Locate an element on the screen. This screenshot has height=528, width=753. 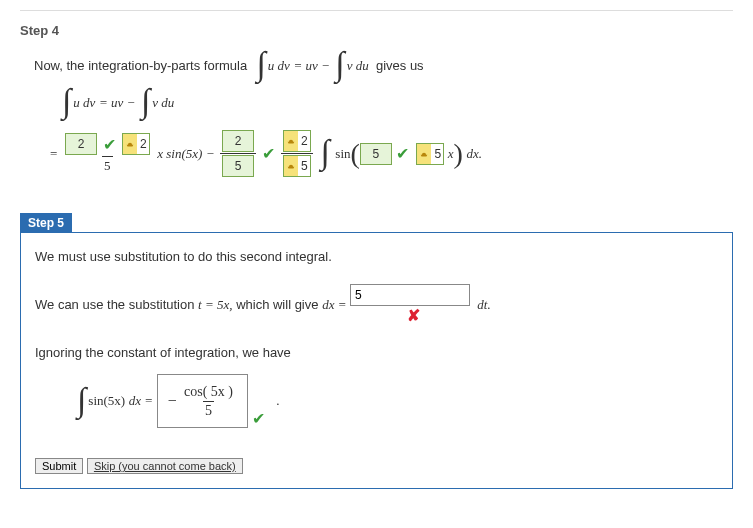
antiderivative-answer: − cos( 5x ) 5 is located at coordinates (202, 401).